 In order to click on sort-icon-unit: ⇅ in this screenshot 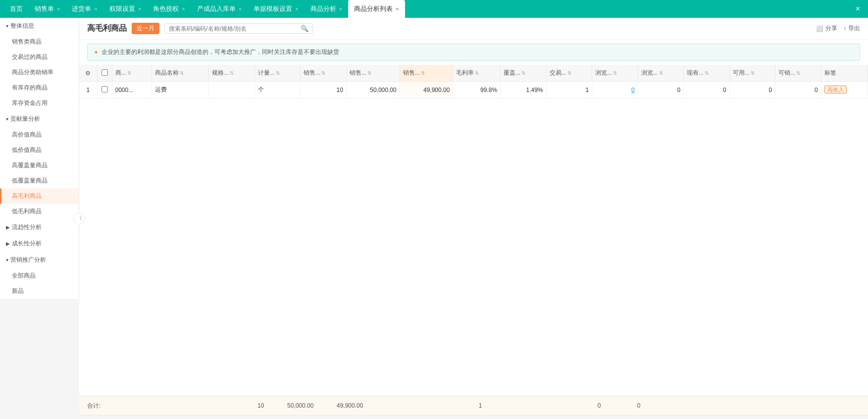, I will do `click(278, 73)`.